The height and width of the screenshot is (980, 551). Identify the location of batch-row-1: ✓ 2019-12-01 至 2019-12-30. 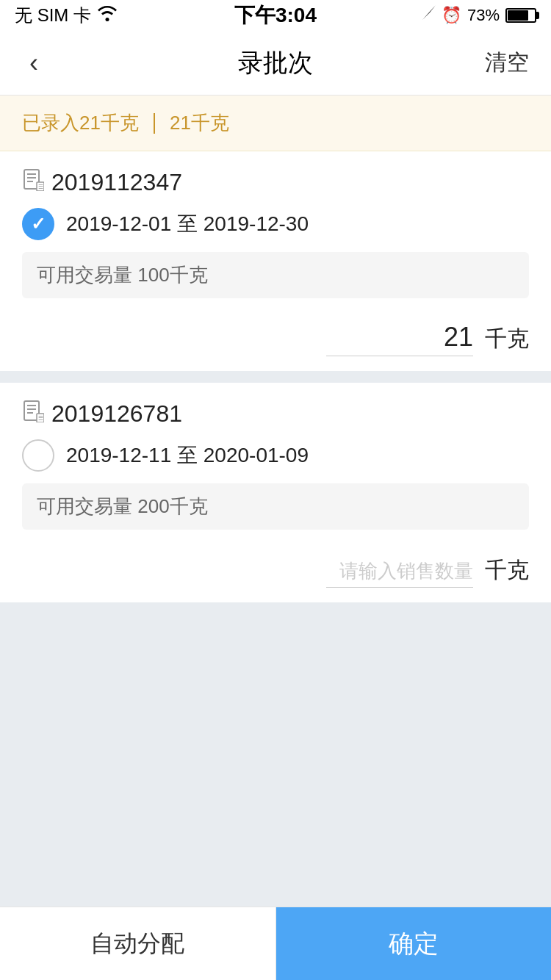
(276, 224).